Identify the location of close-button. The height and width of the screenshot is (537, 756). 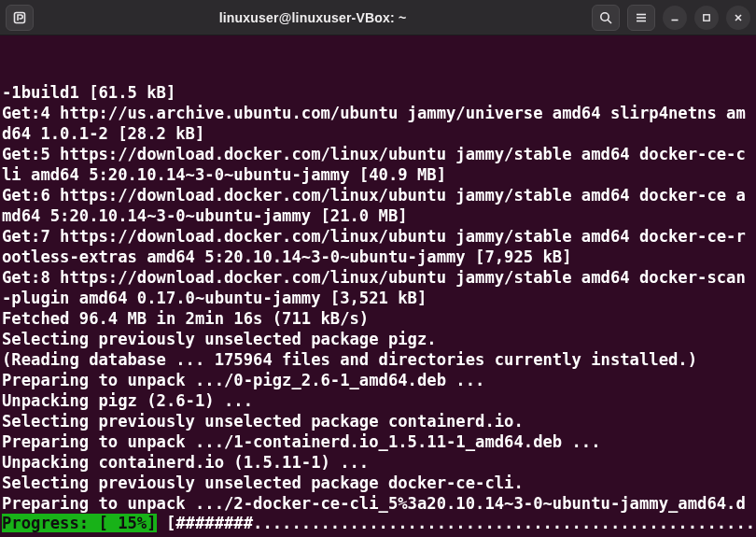
(738, 18).